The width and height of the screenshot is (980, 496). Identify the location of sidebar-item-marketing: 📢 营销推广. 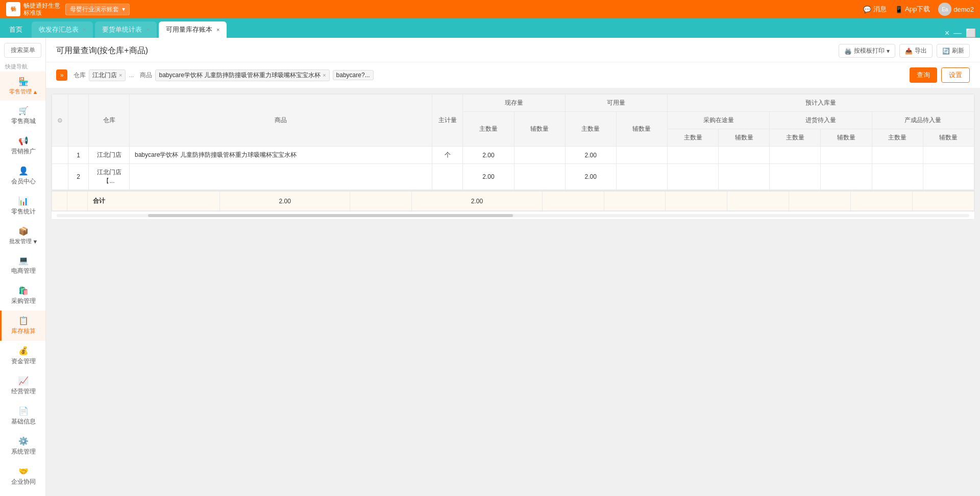
(22, 146).